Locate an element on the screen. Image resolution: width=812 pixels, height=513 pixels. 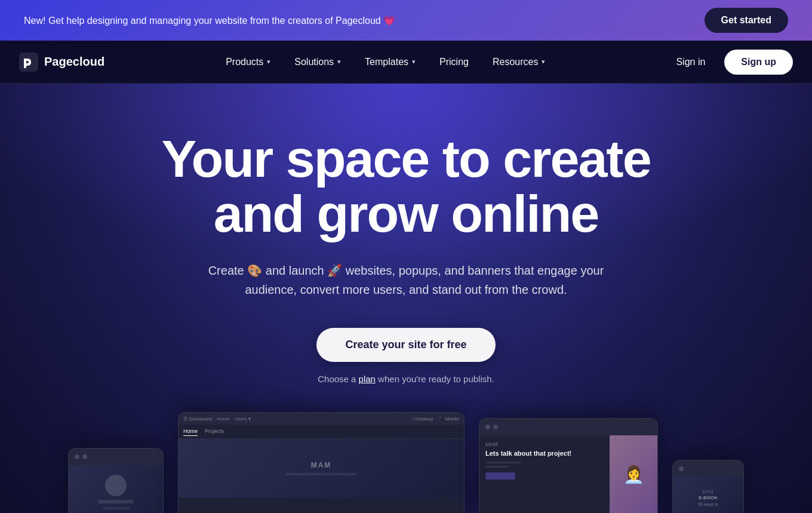
announcement-banner: New! Get help designing and managing you… is located at coordinates (406, 20).